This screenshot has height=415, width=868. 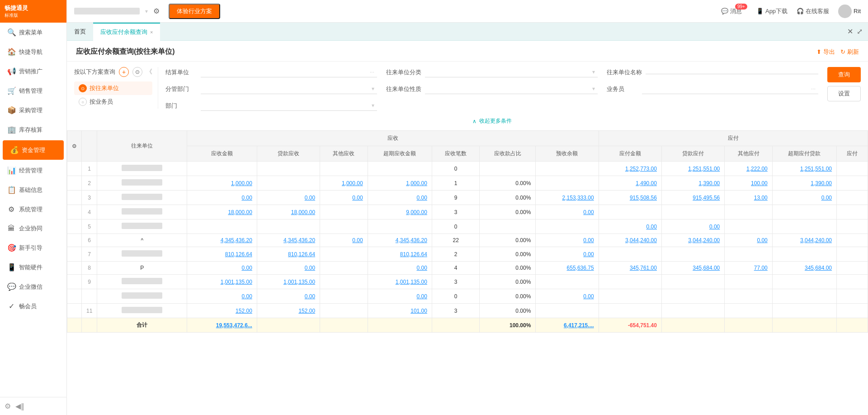 What do you see at coordinates (124, 72) in the screenshot?
I see `filter-add-button: +` at bounding box center [124, 72].